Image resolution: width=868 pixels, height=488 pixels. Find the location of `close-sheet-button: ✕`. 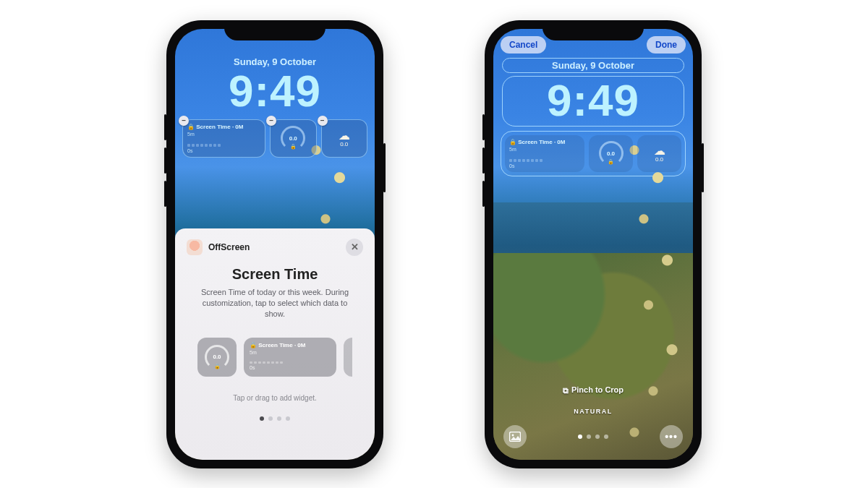

close-sheet-button: ✕ is located at coordinates (354, 247).